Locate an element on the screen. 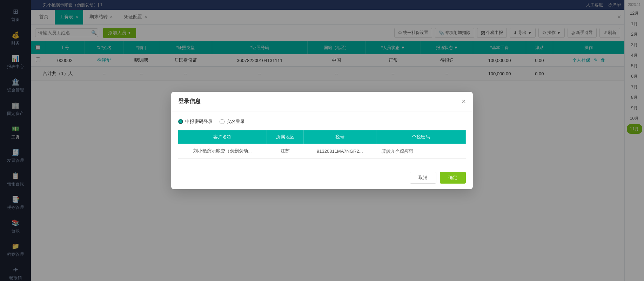 The image size is (644, 281). col-client-name: 客户名称 is located at coordinates (222, 137).